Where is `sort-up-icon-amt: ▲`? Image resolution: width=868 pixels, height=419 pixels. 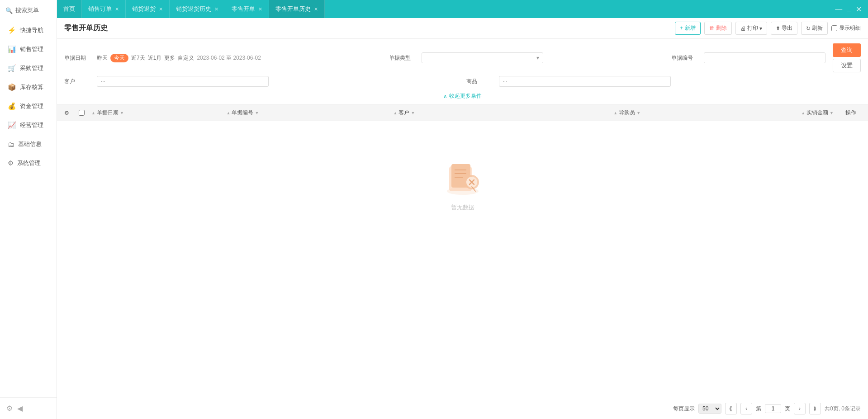
sort-up-icon-amt: ▲ is located at coordinates (803, 113).